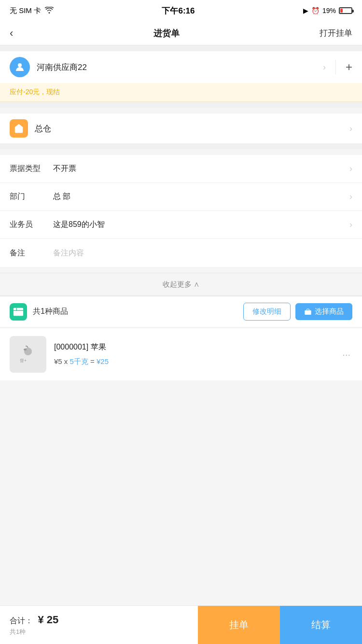  Describe the element at coordinates (29, 169) in the screenshot. I see `invoice-type-label: 票据类型` at that location.